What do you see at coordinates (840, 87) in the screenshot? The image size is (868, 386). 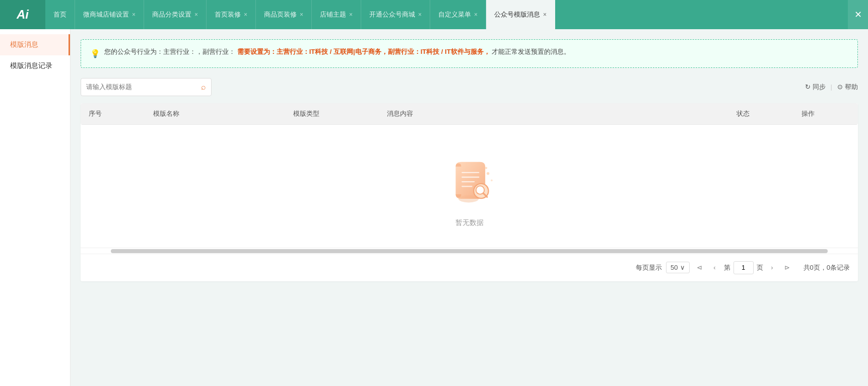 I see `help-icon: ⊙` at bounding box center [840, 87].